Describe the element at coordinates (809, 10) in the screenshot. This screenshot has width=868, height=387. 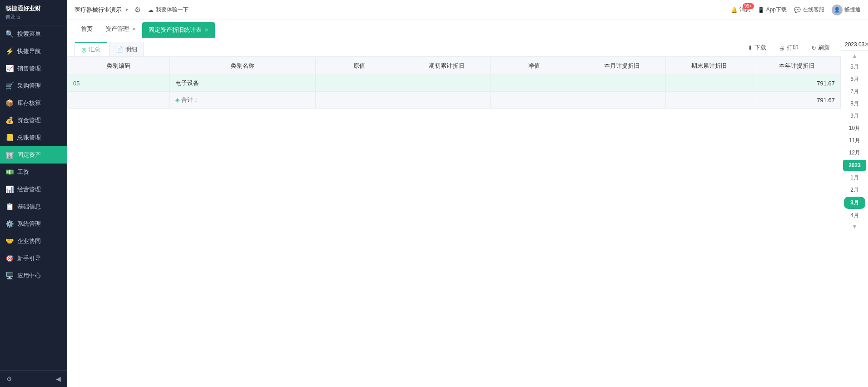
I see `customer-service-button: 💬 在线客服` at that location.